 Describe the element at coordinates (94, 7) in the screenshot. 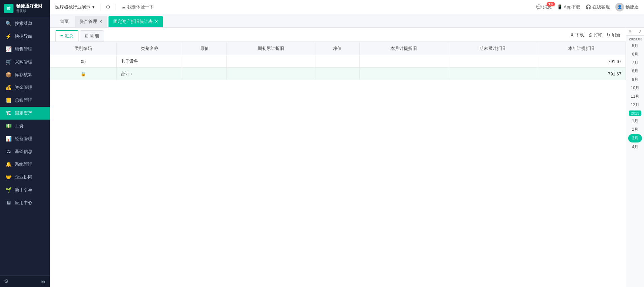

I see `chevron-down-icon: ▾` at that location.